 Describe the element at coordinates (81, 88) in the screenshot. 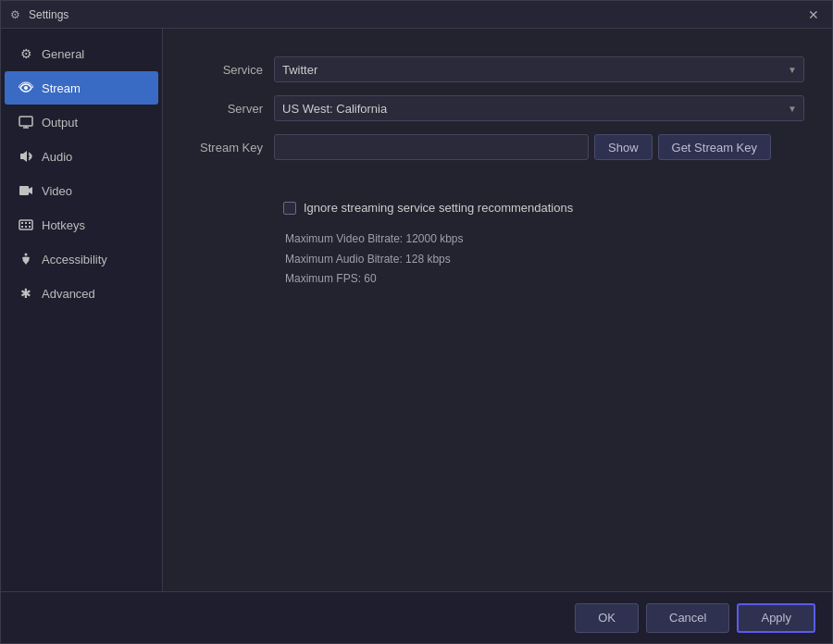

I see `sidebar-item-stream: Stream` at that location.